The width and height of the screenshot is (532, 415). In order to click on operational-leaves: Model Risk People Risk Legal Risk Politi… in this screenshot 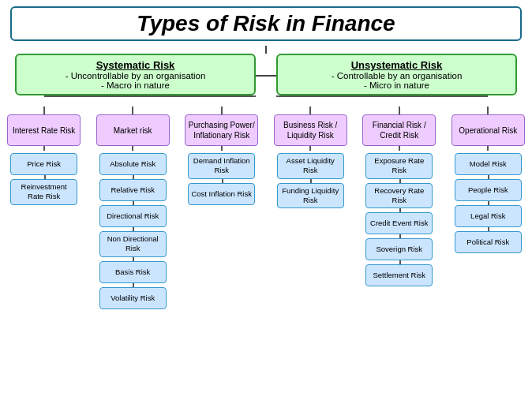, I will do `click(488, 204)`.